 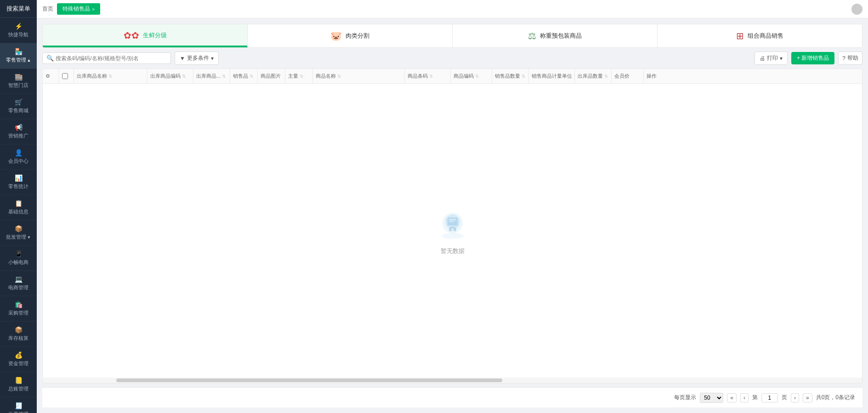 What do you see at coordinates (18, 360) in the screenshot?
I see `sidebar-item-finance: 💰 资金管理` at bounding box center [18, 360].